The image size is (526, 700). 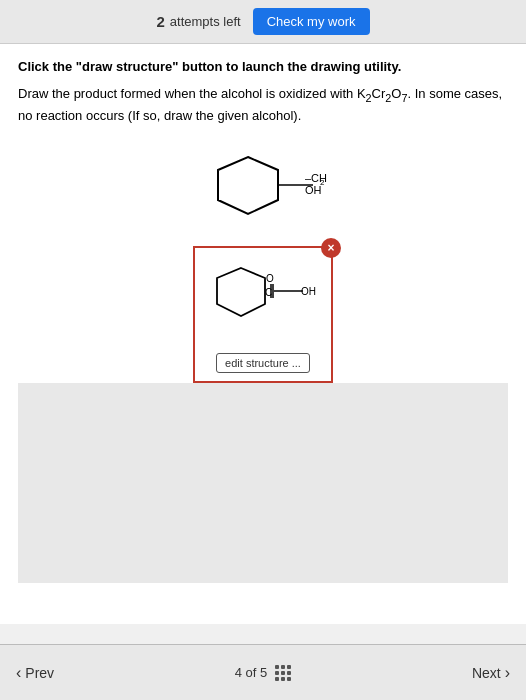 What do you see at coordinates (266, 301) in the screenshot?
I see `product-svg: C O OH` at bounding box center [266, 301].